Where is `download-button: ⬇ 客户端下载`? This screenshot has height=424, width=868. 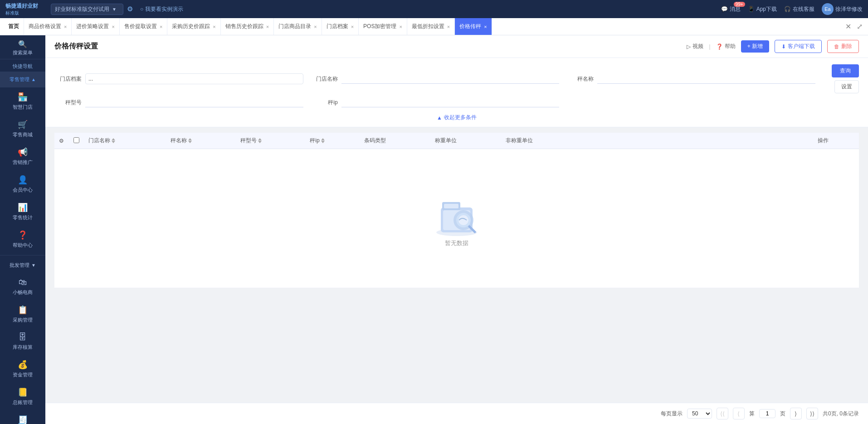
download-button: ⬇ 客户端下载 is located at coordinates (798, 46).